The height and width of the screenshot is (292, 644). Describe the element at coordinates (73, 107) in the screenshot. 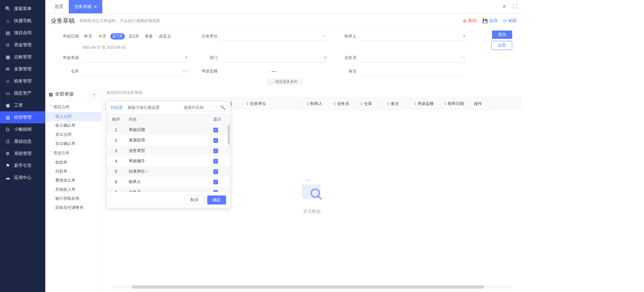

I see `tree-group: ˅项目合同` at that location.